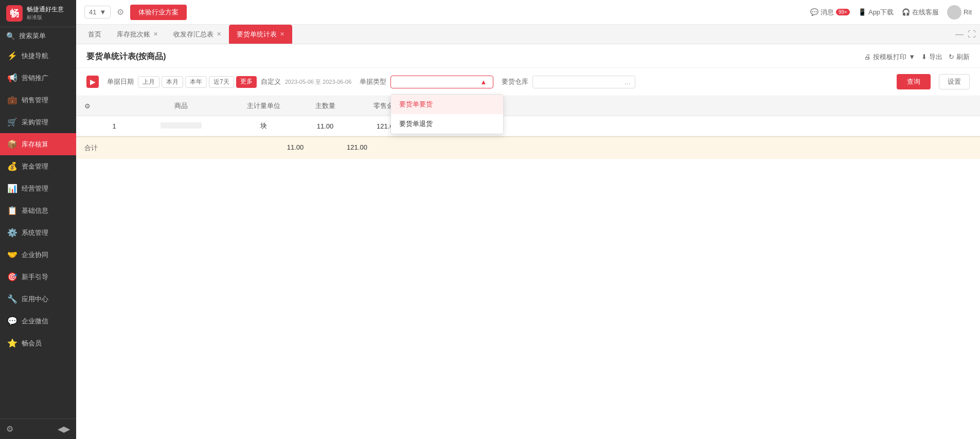  I want to click on tab-maximize-icon: ⛶, so click(972, 34).